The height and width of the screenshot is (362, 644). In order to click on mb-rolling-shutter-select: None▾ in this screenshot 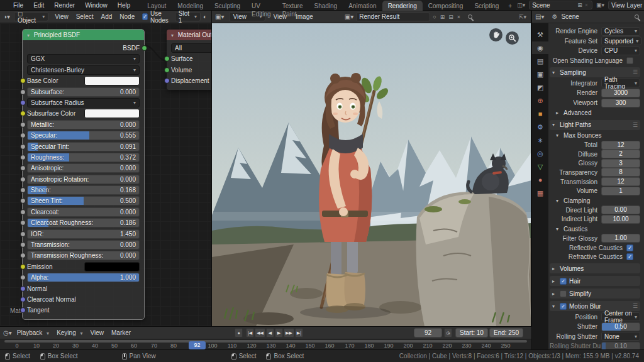, I will do `click(621, 336)`.